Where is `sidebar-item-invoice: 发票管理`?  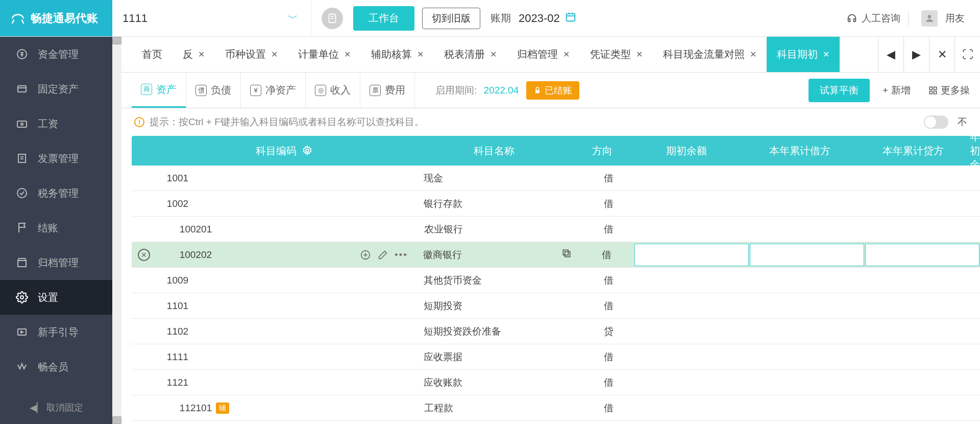
sidebar-item-invoice: 发票管理 is located at coordinates (56, 158).